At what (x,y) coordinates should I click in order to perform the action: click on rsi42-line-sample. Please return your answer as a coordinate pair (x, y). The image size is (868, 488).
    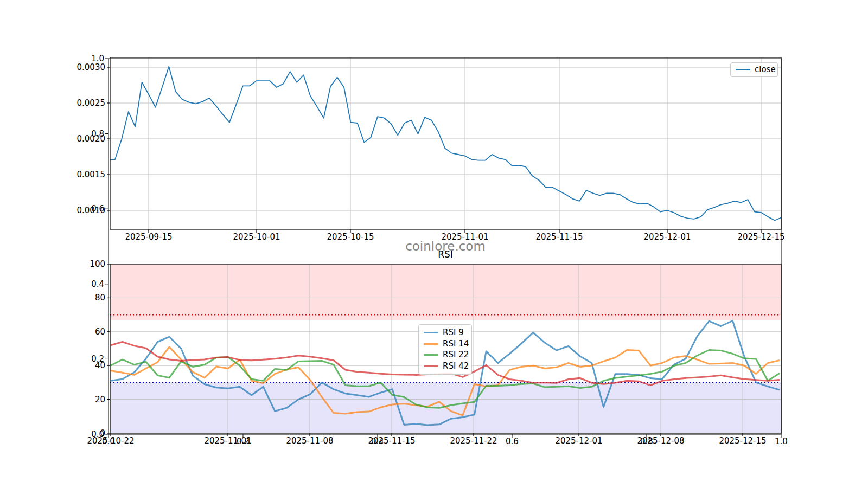
    Looking at the image, I should click on (431, 367).